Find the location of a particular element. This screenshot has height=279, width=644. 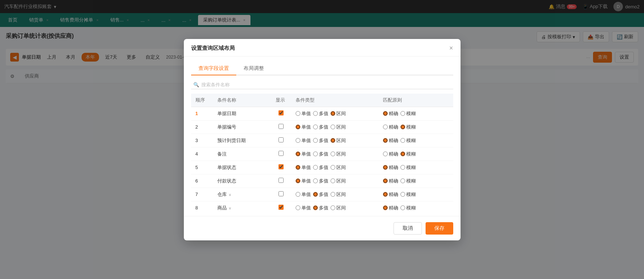

search-input is located at coordinates (238, 85).